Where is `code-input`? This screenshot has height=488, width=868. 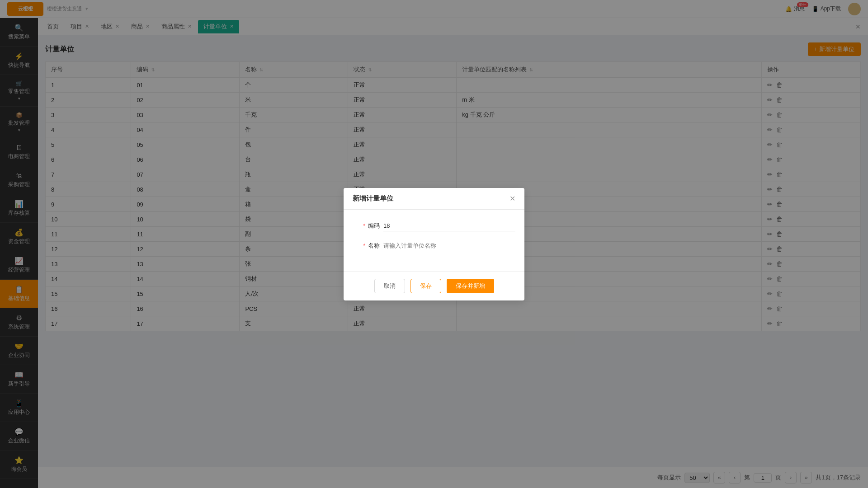 code-input is located at coordinates (449, 226).